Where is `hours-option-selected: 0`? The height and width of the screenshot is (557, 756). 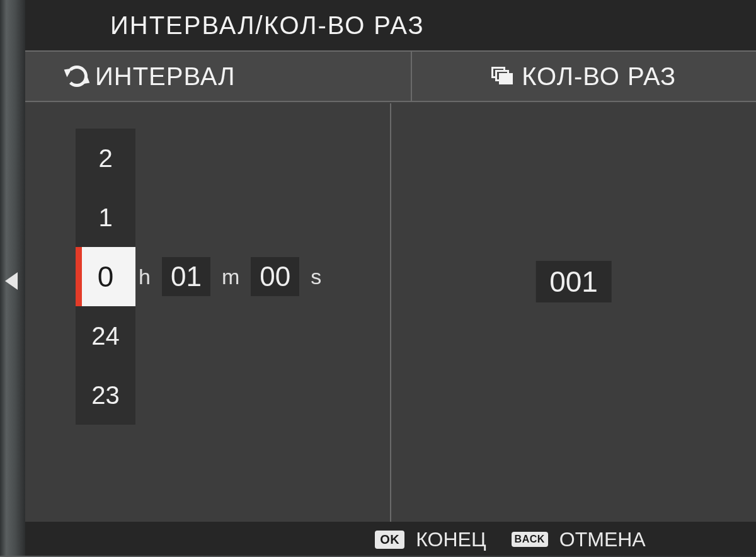
hours-option-selected: 0 is located at coordinates (106, 277).